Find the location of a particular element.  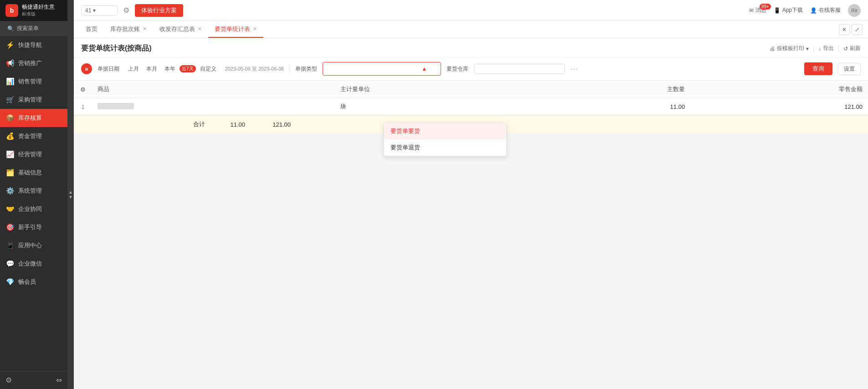

sidebar-item-sales: 📊 销售管理 is located at coordinates (34, 82).